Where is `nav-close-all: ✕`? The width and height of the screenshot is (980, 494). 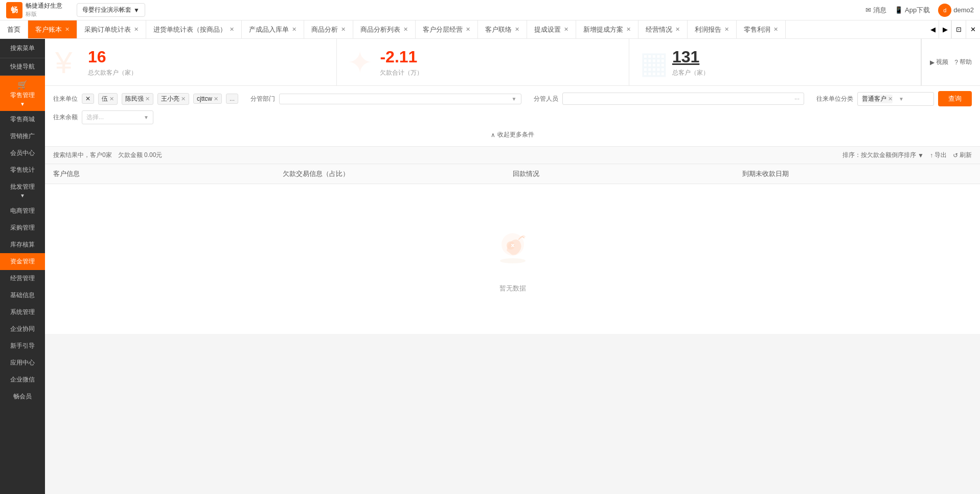 nav-close-all: ✕ is located at coordinates (973, 30).